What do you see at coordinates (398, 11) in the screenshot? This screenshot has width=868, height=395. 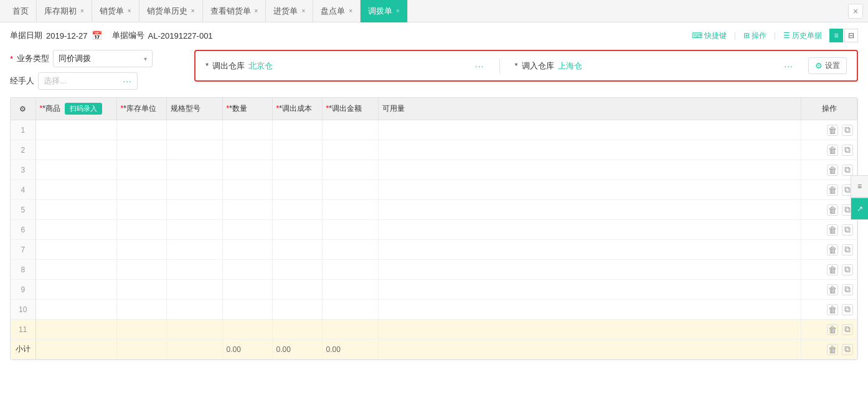 I see `tab-close-transfer: ×` at bounding box center [398, 11].